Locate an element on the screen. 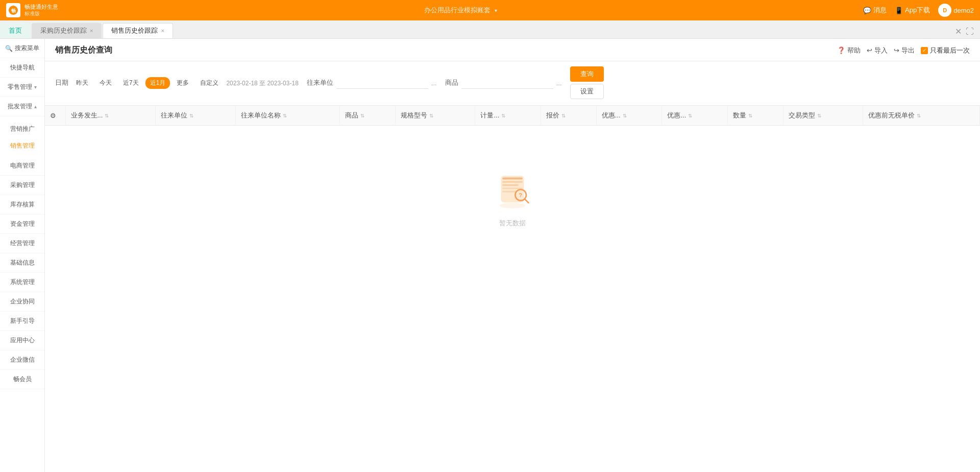 This screenshot has height=472, width=980. search-menu-icon: 🔍 is located at coordinates (9, 49).